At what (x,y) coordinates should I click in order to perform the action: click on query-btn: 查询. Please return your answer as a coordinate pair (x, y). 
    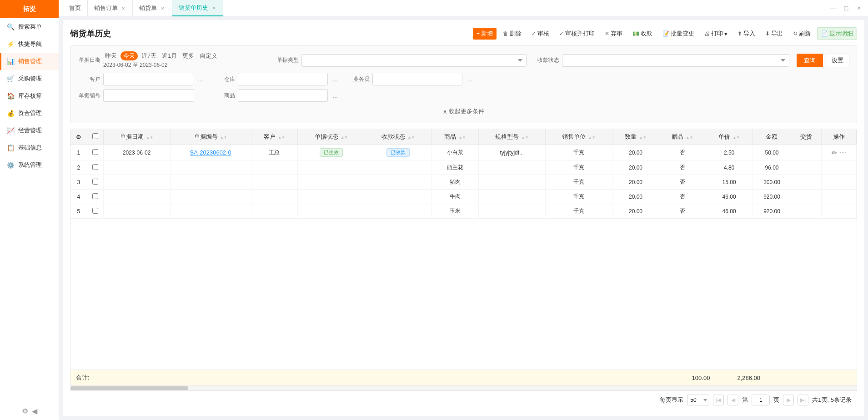
    Looking at the image, I should click on (810, 60).